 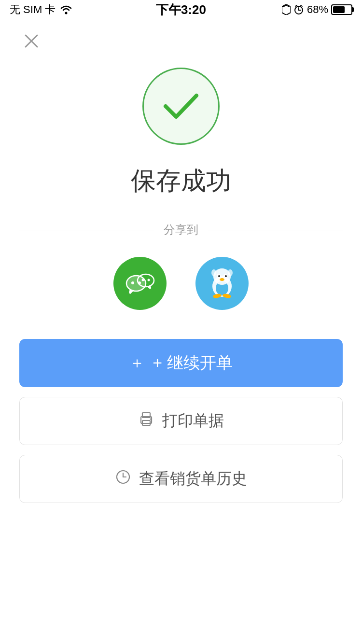 I want to click on plus-icon: ＋, so click(x=137, y=363).